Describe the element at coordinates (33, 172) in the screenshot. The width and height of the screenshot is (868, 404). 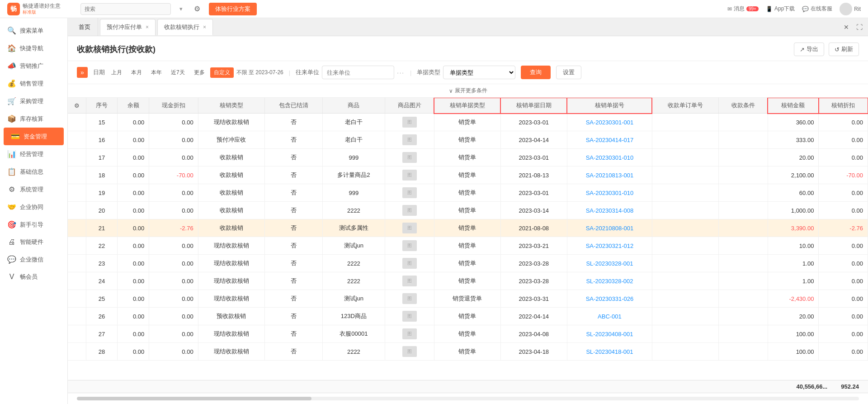
I see `sidebar-item-8: 📋基础信息` at that location.